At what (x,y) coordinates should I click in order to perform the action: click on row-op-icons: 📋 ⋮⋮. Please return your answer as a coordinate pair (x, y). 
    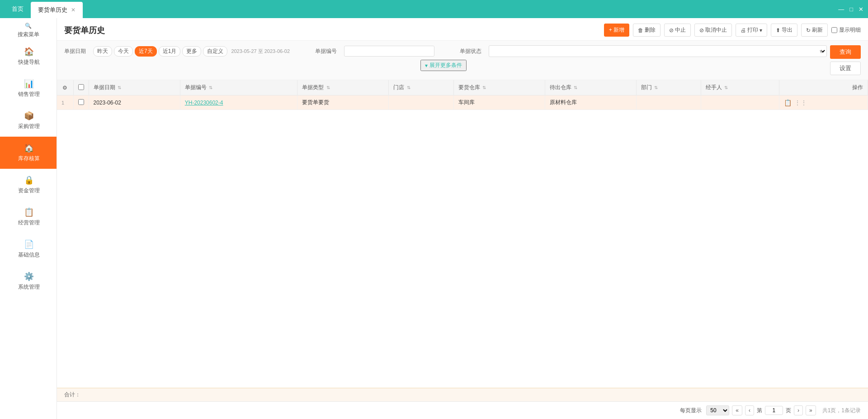
    Looking at the image, I should click on (824, 103).